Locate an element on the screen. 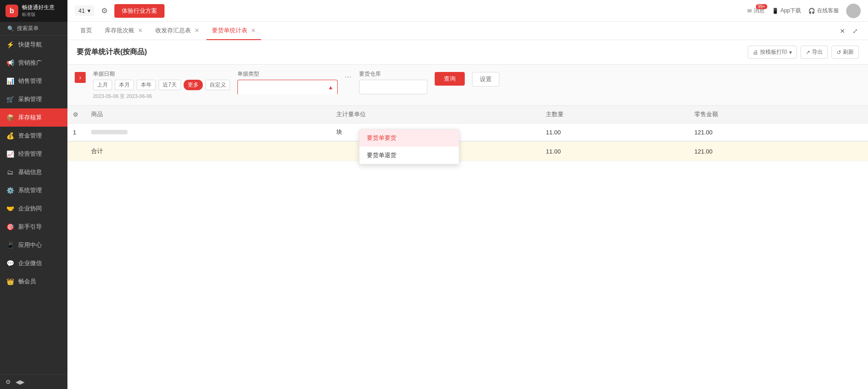 The height and width of the screenshot is (389, 868). sidebar-item-guide: 🎯新手引导 is located at coordinates (34, 227).